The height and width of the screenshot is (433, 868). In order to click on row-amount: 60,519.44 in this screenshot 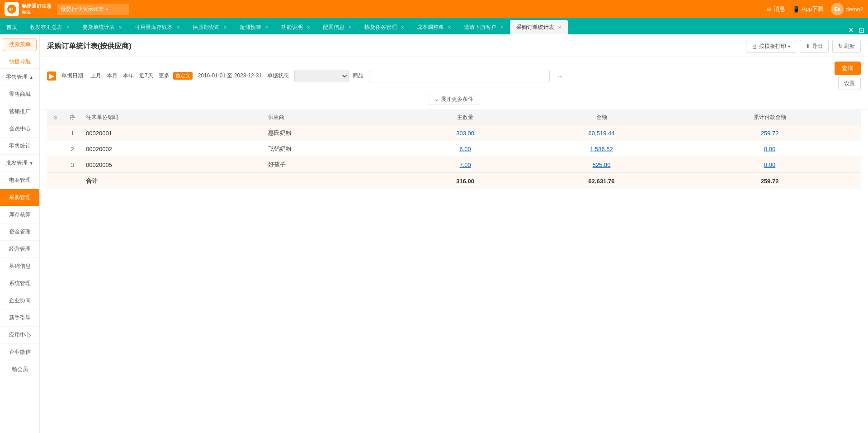, I will do `click(601, 133)`.